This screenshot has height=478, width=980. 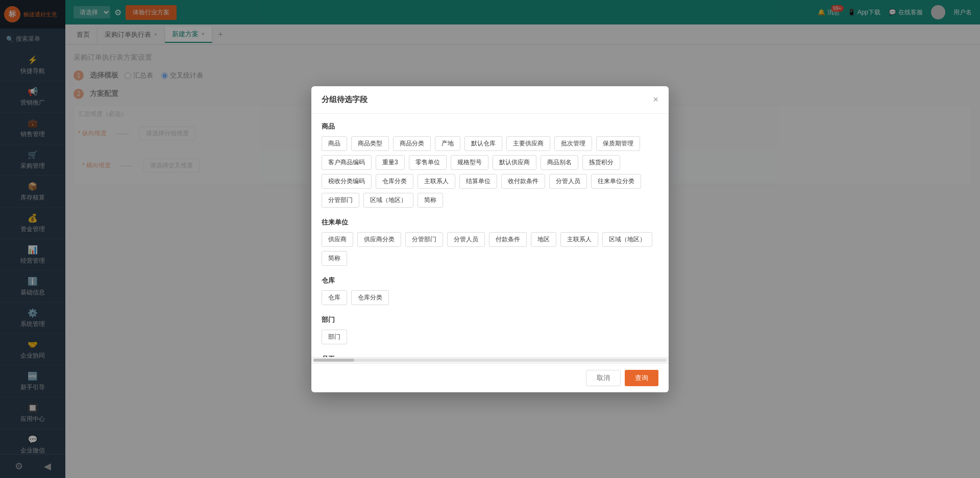 What do you see at coordinates (627, 240) in the screenshot?
I see `field-tag-partner-7: 区域（地区）` at bounding box center [627, 240].